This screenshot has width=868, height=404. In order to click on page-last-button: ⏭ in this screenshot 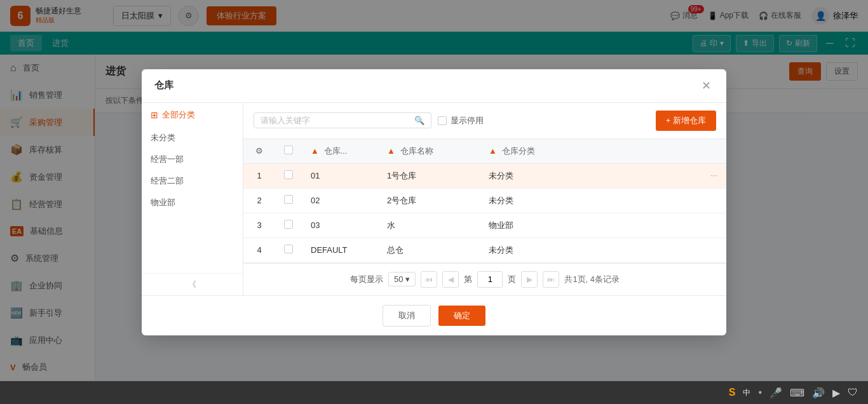, I will do `click(551, 279)`.